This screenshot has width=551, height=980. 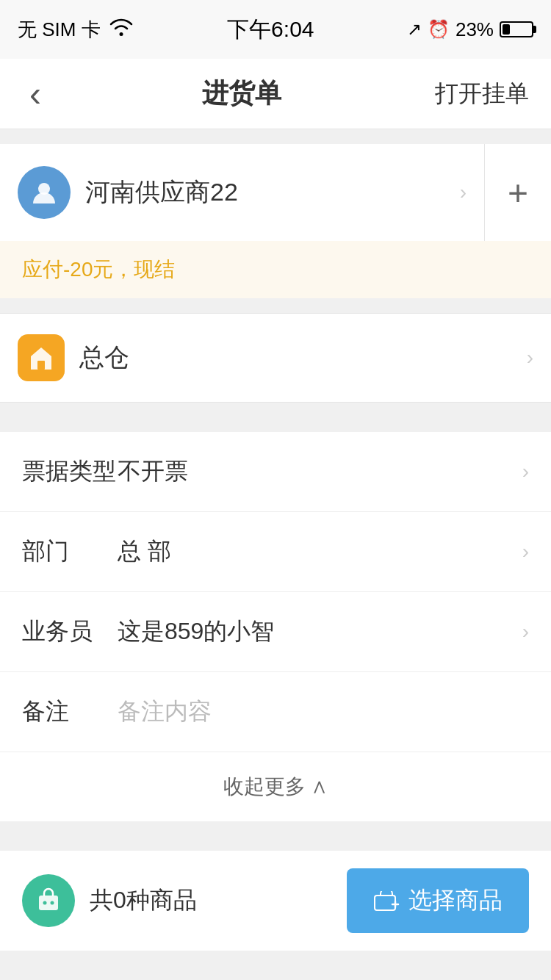 What do you see at coordinates (414, 29) in the screenshot?
I see `gps-icon: ↗` at bounding box center [414, 29].